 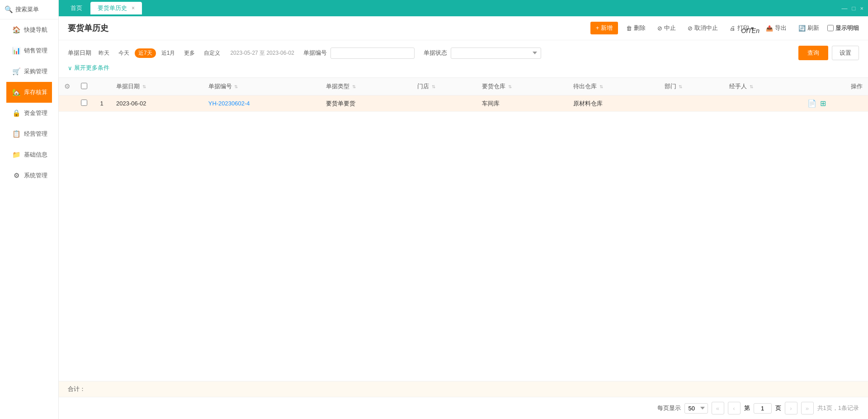 What do you see at coordinates (776, 28) in the screenshot?
I see `export-btn: 📤 导出` at bounding box center [776, 28].